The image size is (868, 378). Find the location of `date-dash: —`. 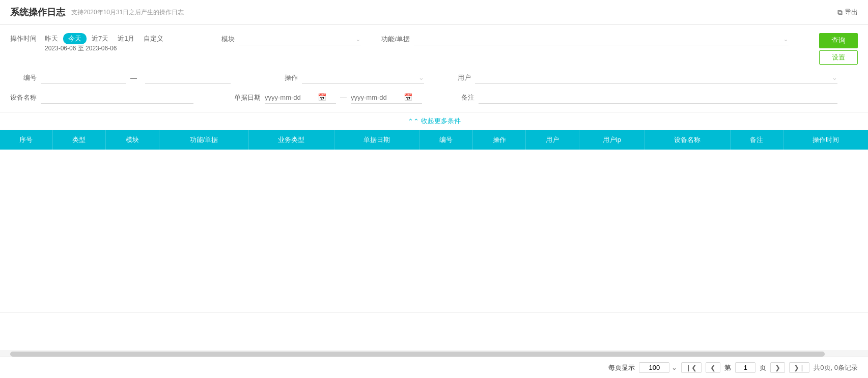

date-dash: — is located at coordinates (343, 98).